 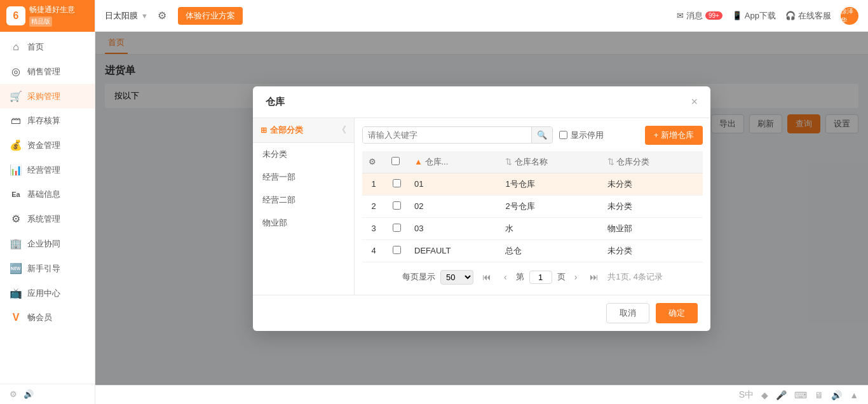 What do you see at coordinates (47, 71) in the screenshot?
I see `sidebar-item-sales: ◎ 销售管理` at bounding box center [47, 71].